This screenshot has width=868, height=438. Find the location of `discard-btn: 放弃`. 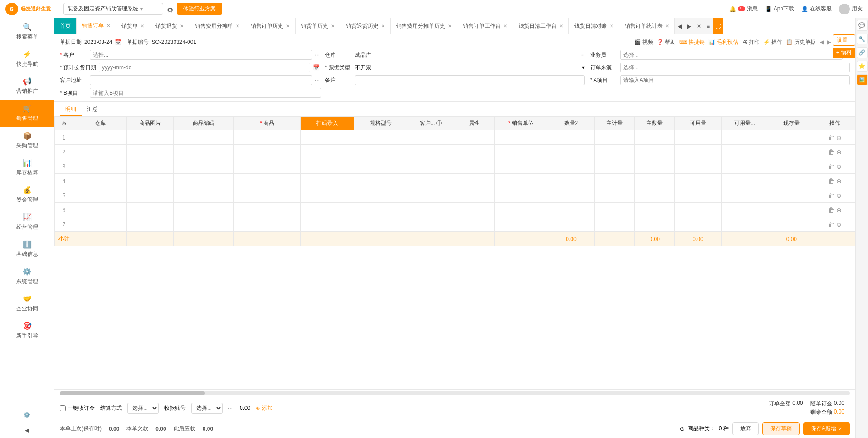

discard-btn: 放弃 is located at coordinates (746, 428).